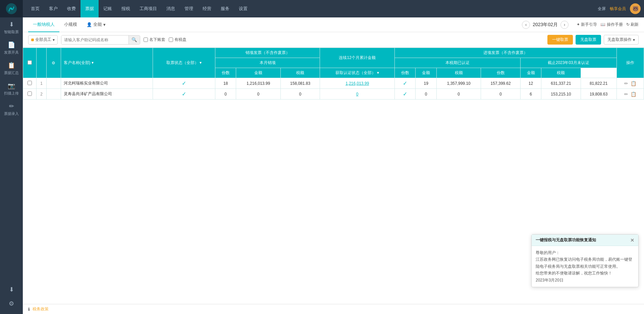 This screenshot has height=314, width=644. I want to click on invoice-summary-icon: 📋, so click(11, 65).